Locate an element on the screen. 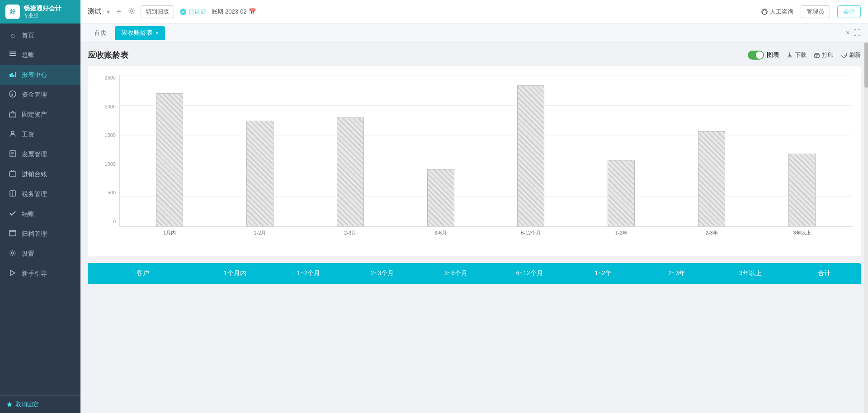 This screenshot has width=868, height=413. sidebar-item-home: ⌂ 首页 is located at coordinates (40, 36).